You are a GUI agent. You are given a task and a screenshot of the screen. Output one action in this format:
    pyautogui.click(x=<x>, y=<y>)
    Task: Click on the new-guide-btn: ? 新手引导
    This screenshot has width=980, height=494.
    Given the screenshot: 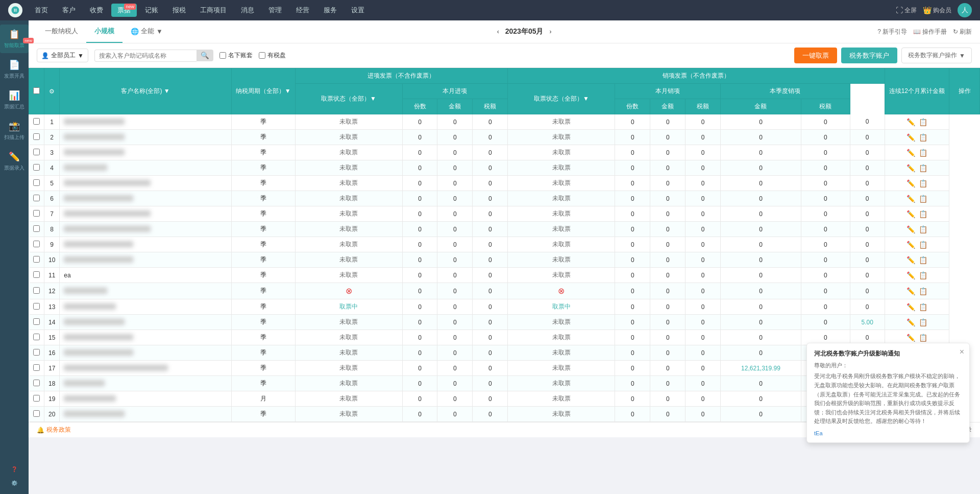 What is the action you would take?
    pyautogui.click(x=892, y=32)
    